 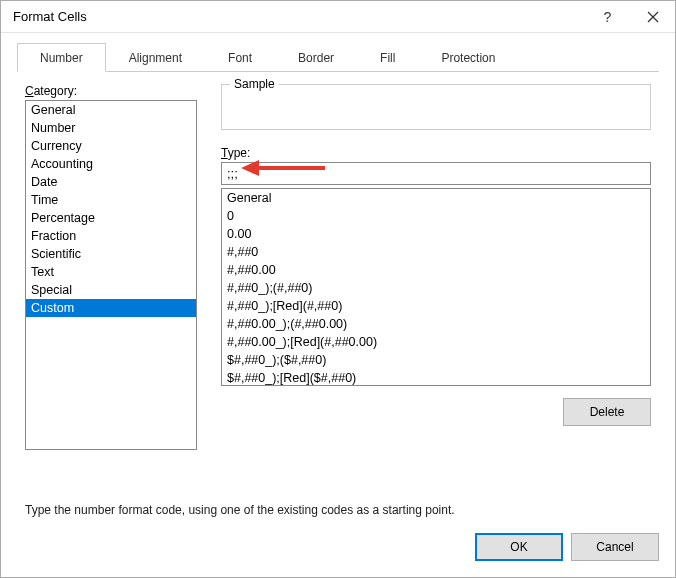 I want to click on list-item: Fraction, so click(x=111, y=236).